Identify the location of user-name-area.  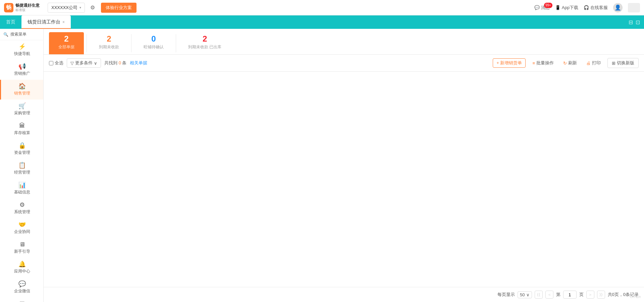
(634, 8).